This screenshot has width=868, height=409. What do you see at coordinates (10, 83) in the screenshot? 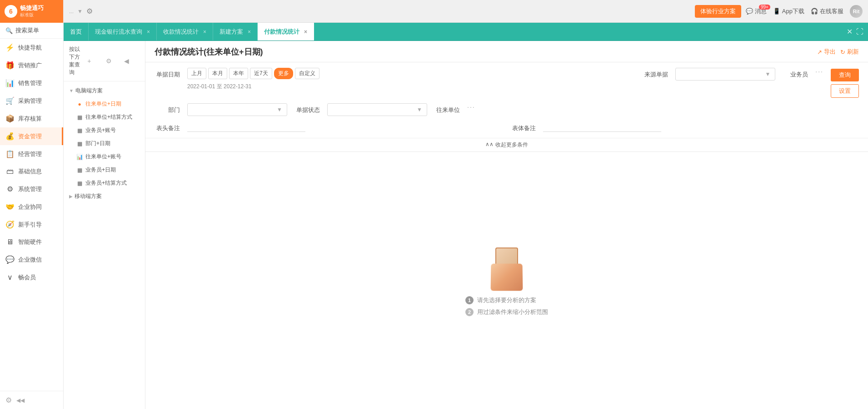
I see `chart-icon: 📊` at bounding box center [10, 83].